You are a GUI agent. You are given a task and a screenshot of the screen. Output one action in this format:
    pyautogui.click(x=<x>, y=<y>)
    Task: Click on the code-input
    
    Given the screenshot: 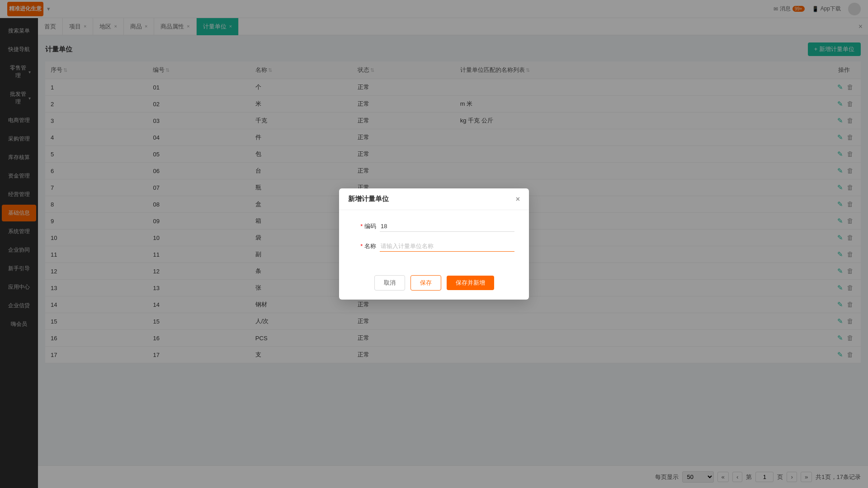 What is the action you would take?
    pyautogui.click(x=447, y=226)
    